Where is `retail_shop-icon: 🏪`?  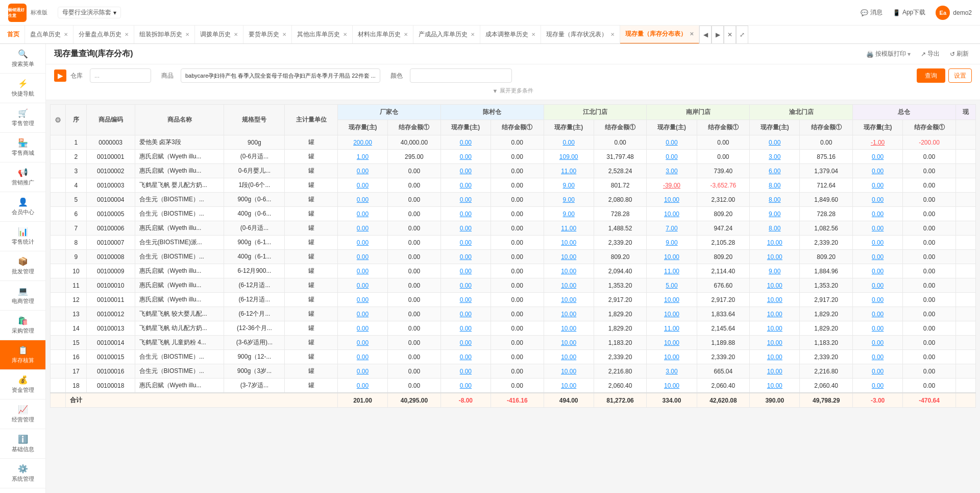 retail_shop-icon: 🏪 is located at coordinates (23, 143).